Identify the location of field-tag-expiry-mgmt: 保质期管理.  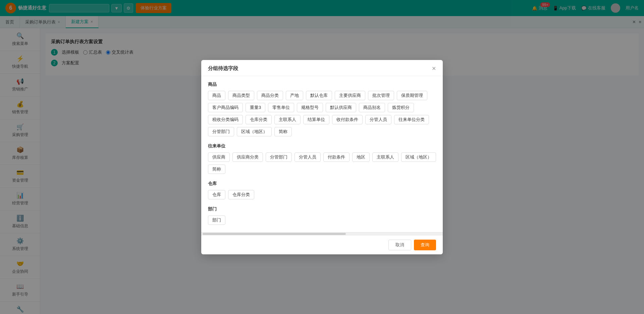
(412, 96).